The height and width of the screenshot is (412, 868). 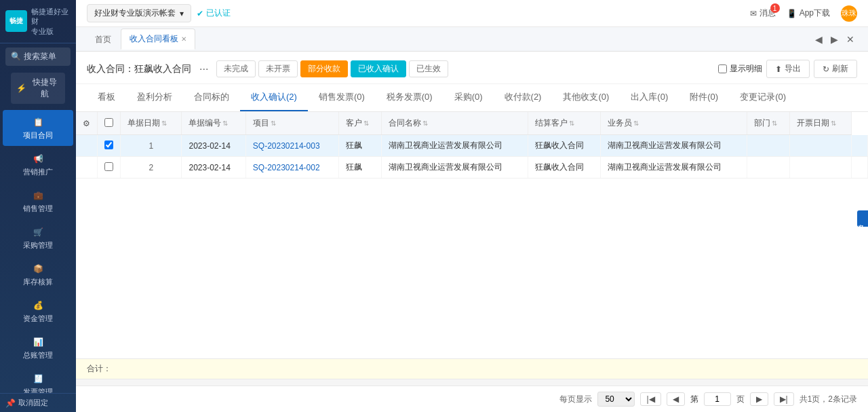 What do you see at coordinates (87, 168) in the screenshot?
I see `row-gear-cell` at bounding box center [87, 168].